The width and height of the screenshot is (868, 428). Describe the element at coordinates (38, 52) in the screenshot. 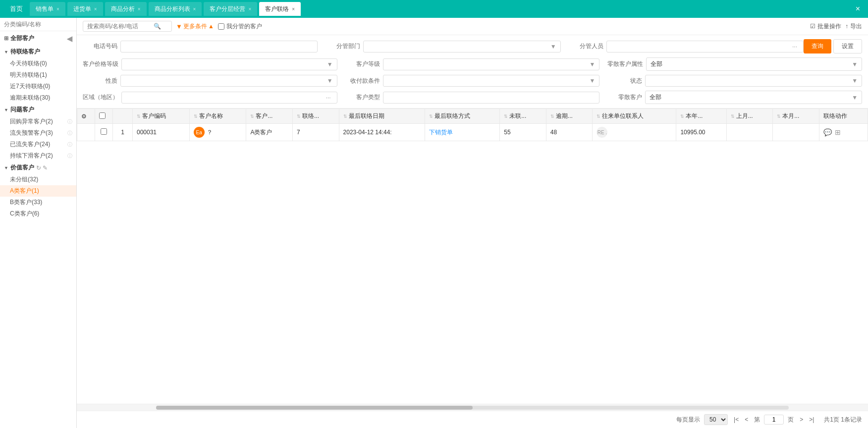

I see `pending-section-title: ▼ 待联络客户` at that location.